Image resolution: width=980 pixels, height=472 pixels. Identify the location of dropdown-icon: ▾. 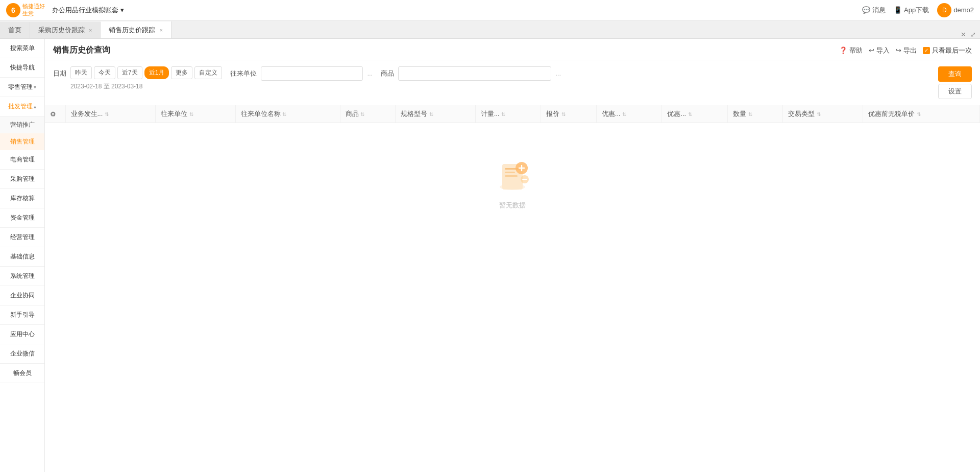
(122, 10).